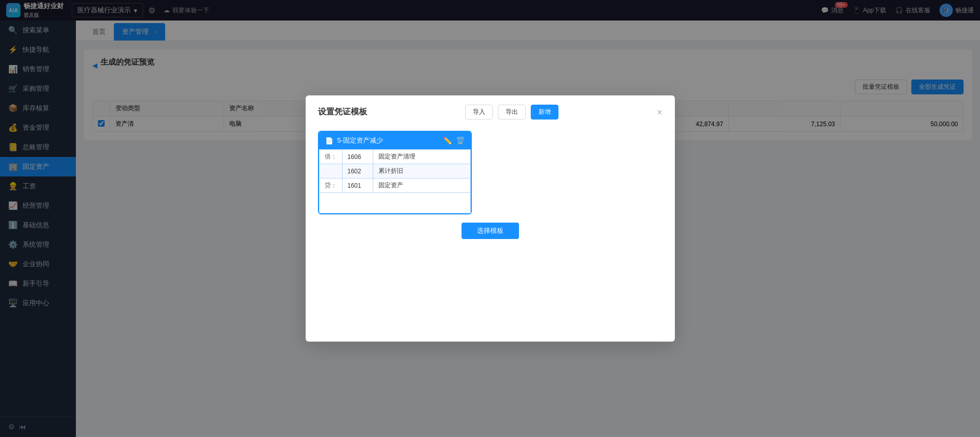 The width and height of the screenshot is (980, 437). Describe the element at coordinates (343, 112) in the screenshot. I see `modal-title: 设置凭证模板` at that location.